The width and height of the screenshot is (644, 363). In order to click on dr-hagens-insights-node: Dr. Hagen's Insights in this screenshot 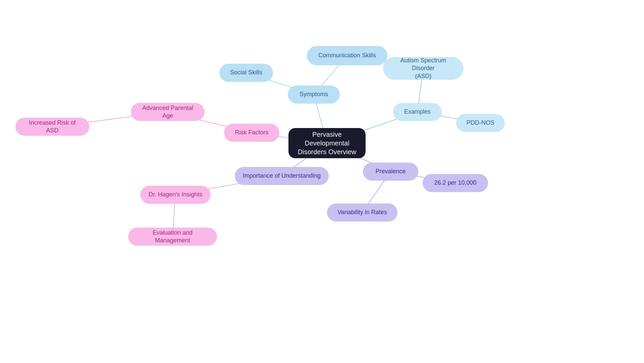, I will do `click(175, 195)`.